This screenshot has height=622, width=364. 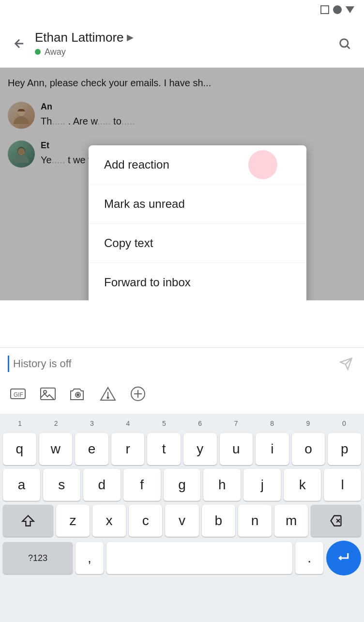 I want to click on back-button, so click(x=19, y=44).